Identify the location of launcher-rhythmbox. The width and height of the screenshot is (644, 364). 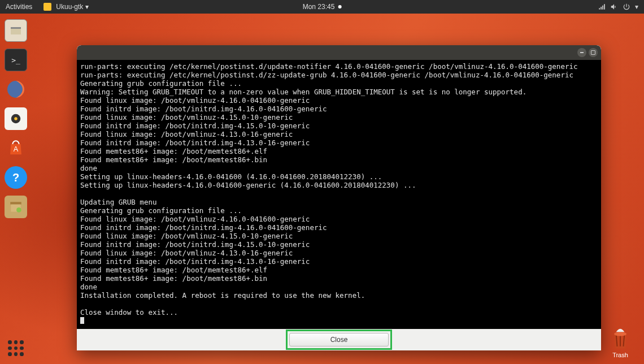
(16, 119).